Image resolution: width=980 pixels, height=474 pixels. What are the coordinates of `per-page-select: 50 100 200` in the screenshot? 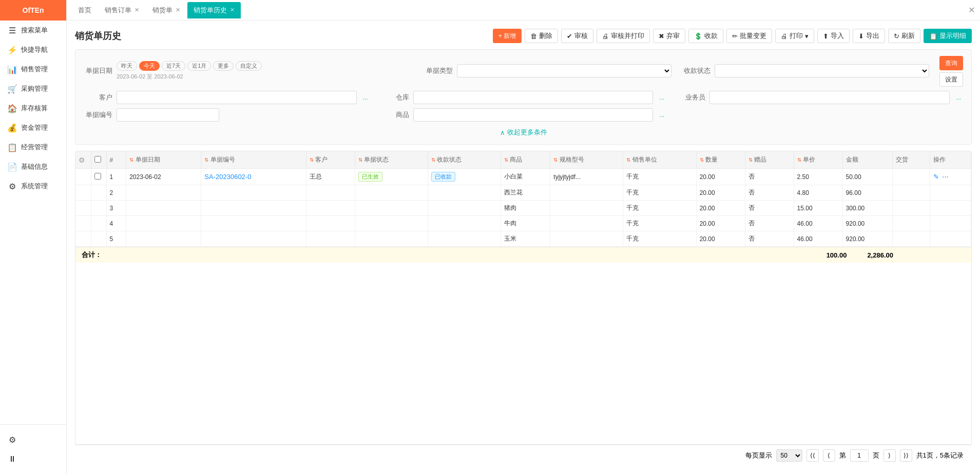 It's located at (790, 456).